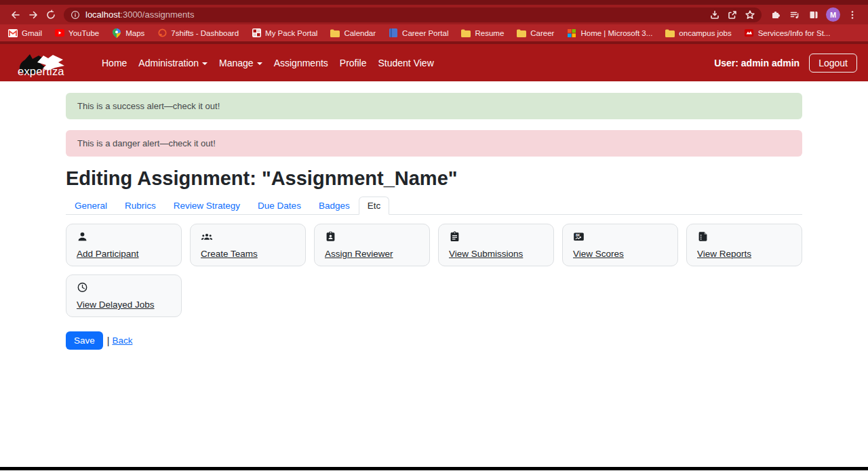  I want to click on card-link: Create Teams, so click(248, 253).